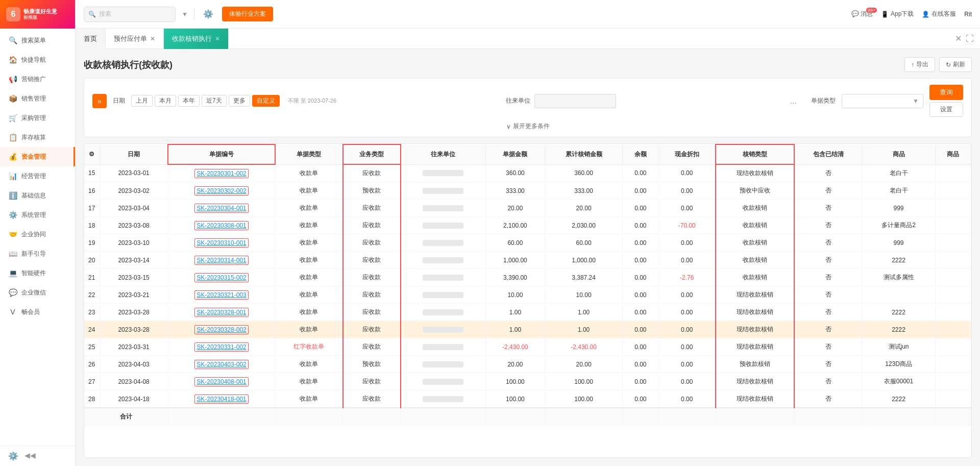 This screenshot has height=466, width=980. Describe the element at coordinates (515, 154) in the screenshot. I see `th-amount: 单据金额` at that location.